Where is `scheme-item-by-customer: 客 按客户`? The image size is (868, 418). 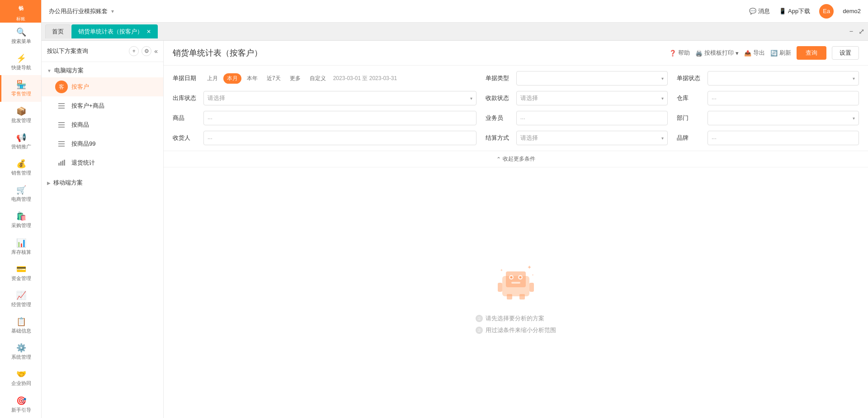
scheme-item-by-customer: 客 按客户 is located at coordinates (102, 87).